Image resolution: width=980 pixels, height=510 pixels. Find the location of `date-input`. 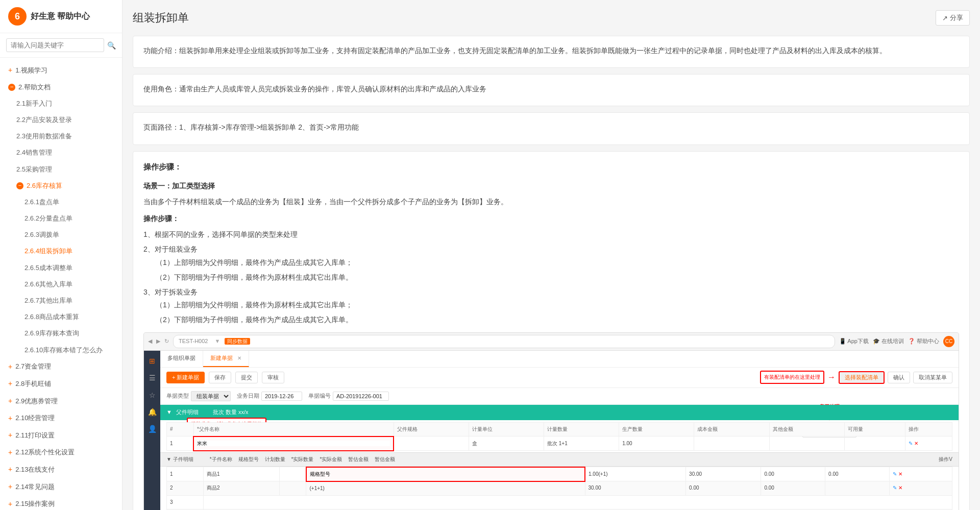

date-input is located at coordinates (282, 396).